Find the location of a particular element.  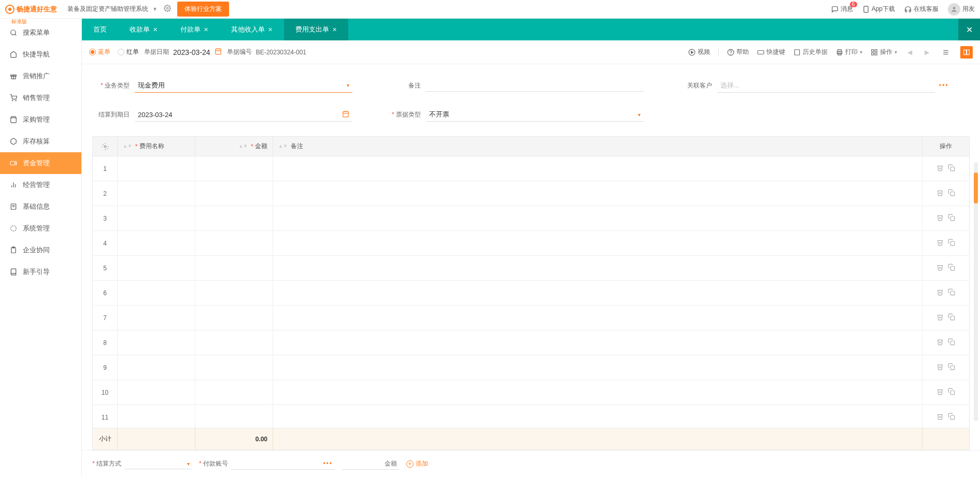

user-menu: 用友 is located at coordinates (961, 9).